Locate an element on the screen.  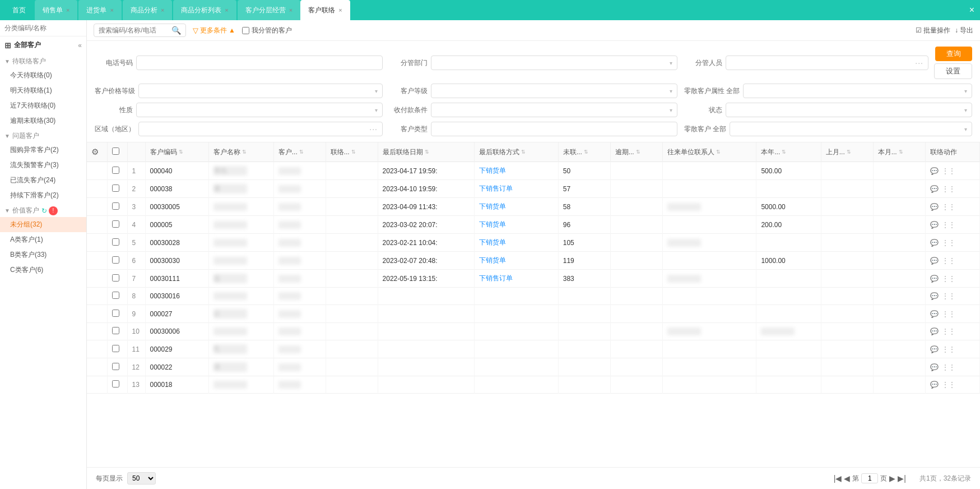
sort-icon-intercompany: ⇅ is located at coordinates (718, 152).